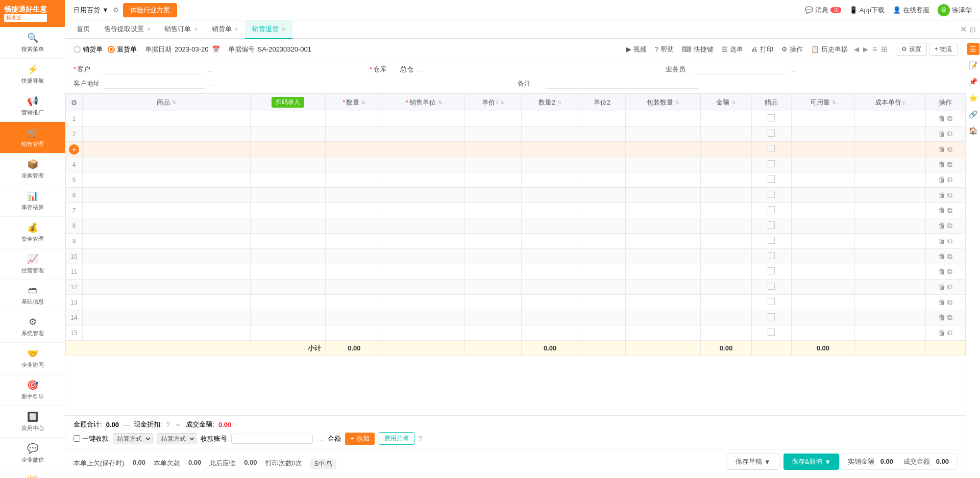  What do you see at coordinates (116, 10) in the screenshot?
I see `settings-gear-icon: ⚙` at bounding box center [116, 10].